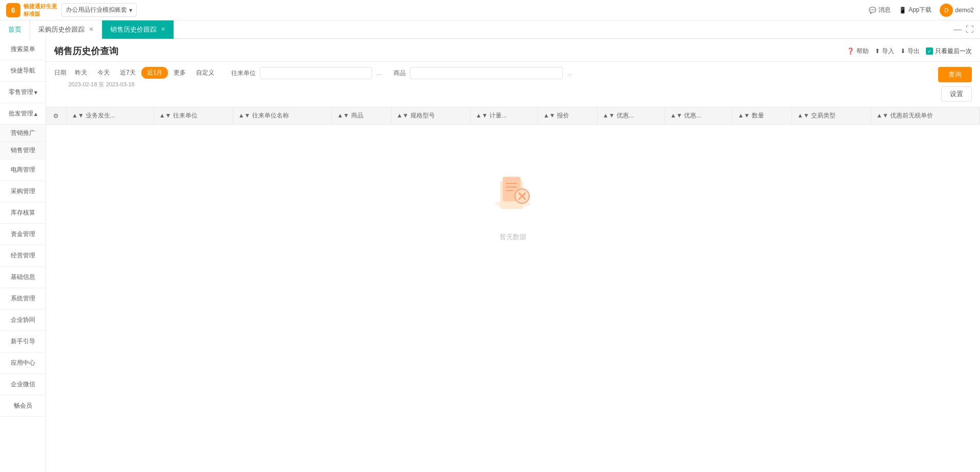 This screenshot has width=980, height=472. I want to click on sidebar-item-guide: 新手引导, so click(22, 342).